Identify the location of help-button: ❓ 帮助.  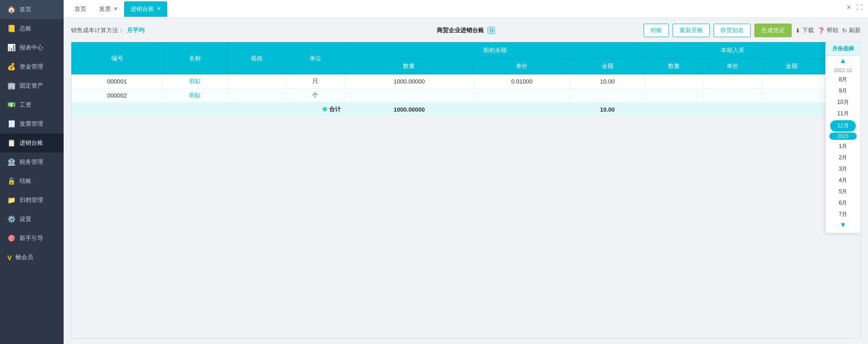
(828, 30).